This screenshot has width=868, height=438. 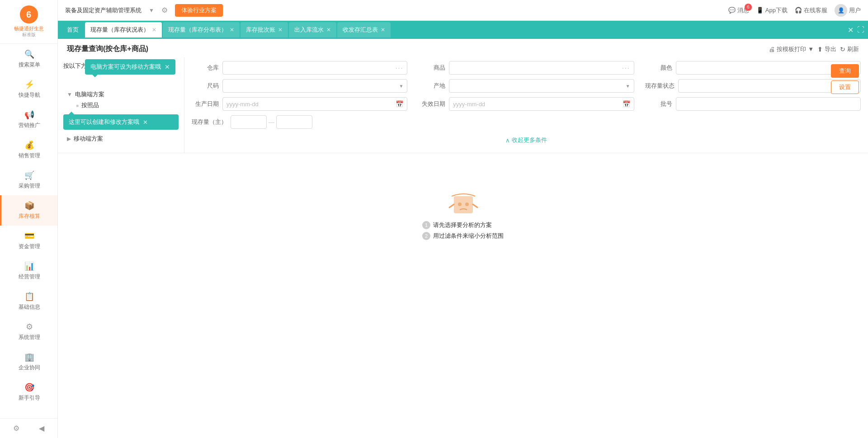 I want to click on inventory-main-range: —, so click(x=319, y=122).